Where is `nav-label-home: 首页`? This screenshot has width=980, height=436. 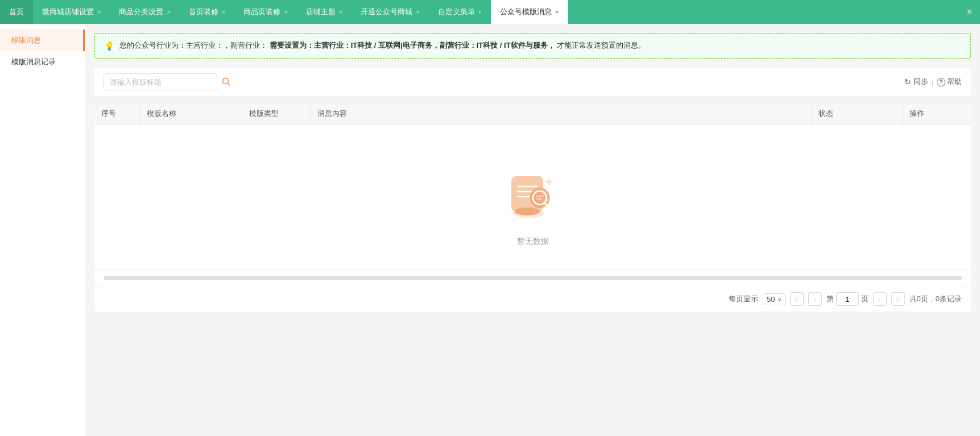
nav-label-home: 首页 is located at coordinates (16, 12).